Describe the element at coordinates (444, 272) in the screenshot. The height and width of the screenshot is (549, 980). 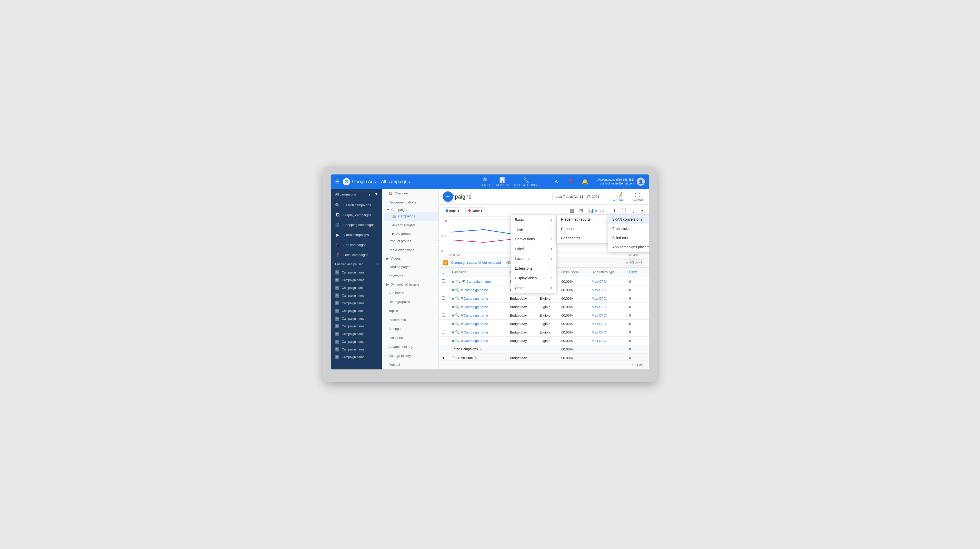
I see `select-all-checkbox` at that location.